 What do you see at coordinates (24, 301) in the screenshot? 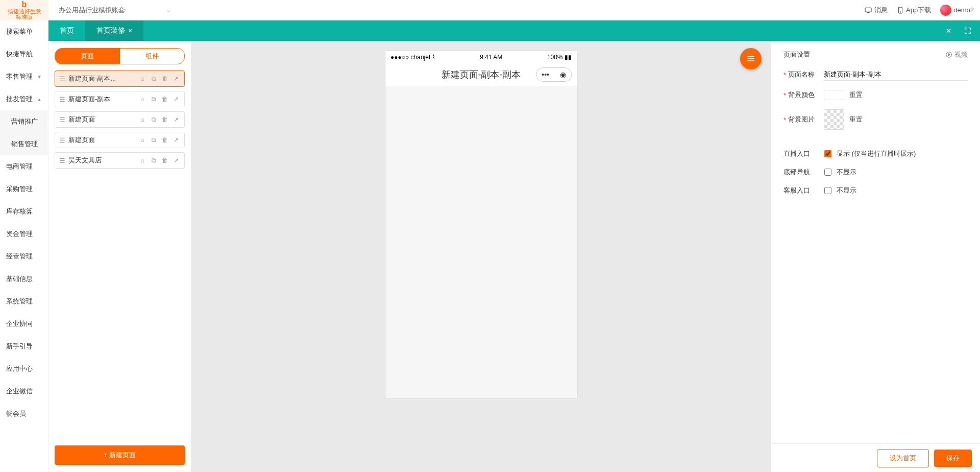
I see `nav-system: 系统管理` at bounding box center [24, 301].